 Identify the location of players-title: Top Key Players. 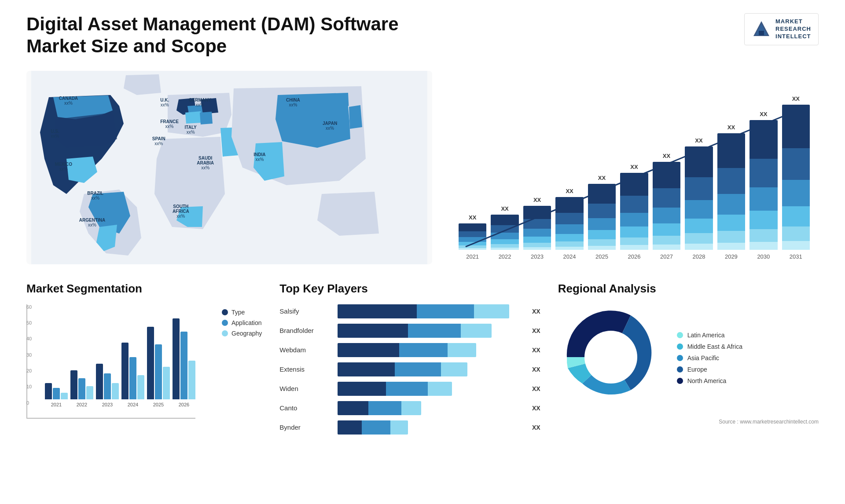
(410, 289).